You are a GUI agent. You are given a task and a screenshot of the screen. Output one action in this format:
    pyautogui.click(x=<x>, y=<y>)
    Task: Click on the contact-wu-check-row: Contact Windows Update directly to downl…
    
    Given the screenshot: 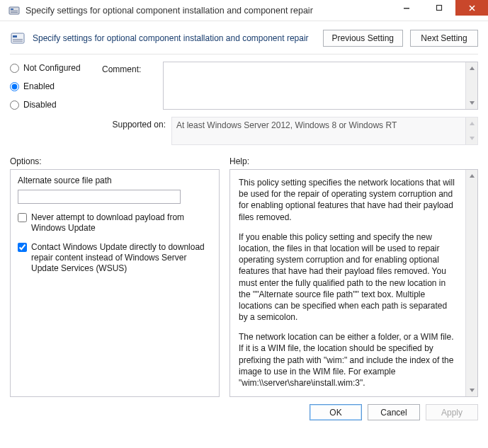 What is the action you would take?
    pyautogui.click(x=115, y=258)
    